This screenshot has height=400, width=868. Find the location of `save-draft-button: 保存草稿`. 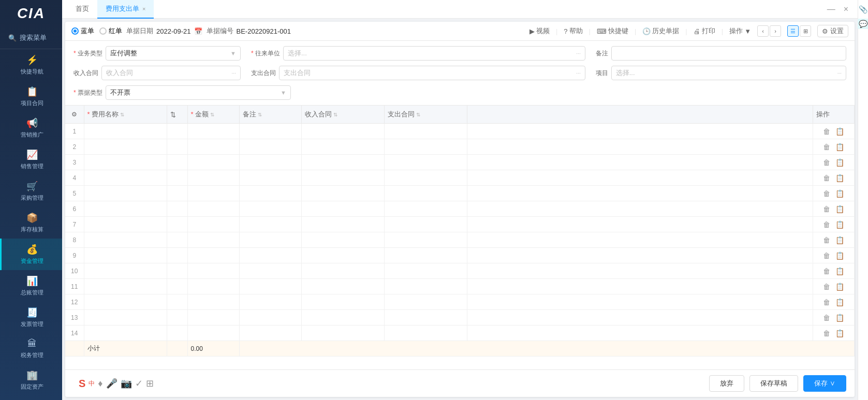

save-draft-button: 保存草稿 is located at coordinates (774, 383).